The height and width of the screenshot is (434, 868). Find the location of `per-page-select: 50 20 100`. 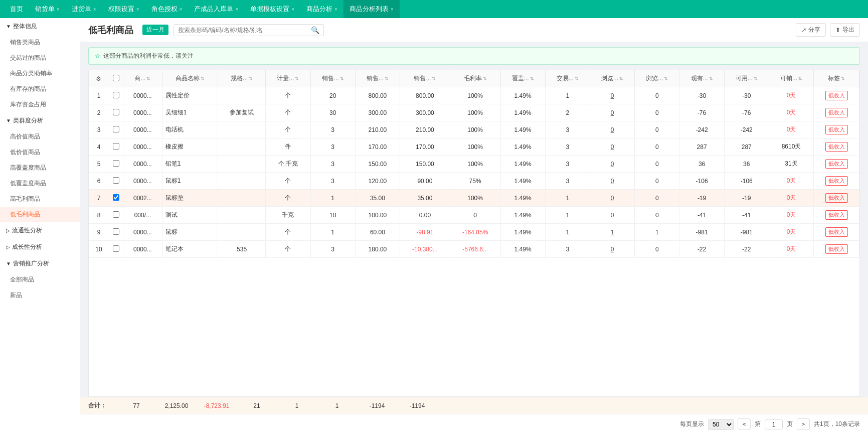

per-page-select: 50 20 100 is located at coordinates (721, 424).